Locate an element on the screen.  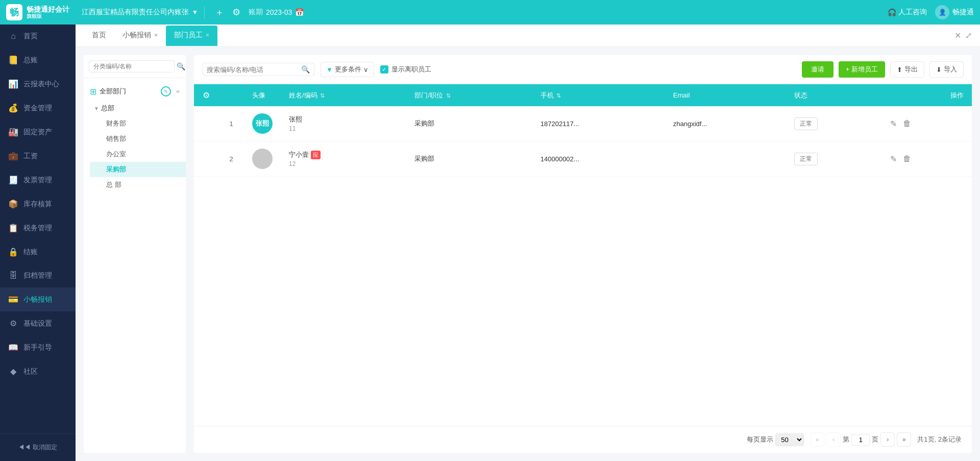
dept-search-input is located at coordinates (132, 66).